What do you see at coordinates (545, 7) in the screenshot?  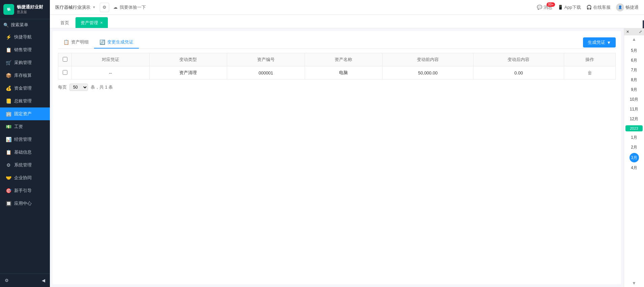 I see `messages-button: 💬 消息 99+` at bounding box center [545, 7].